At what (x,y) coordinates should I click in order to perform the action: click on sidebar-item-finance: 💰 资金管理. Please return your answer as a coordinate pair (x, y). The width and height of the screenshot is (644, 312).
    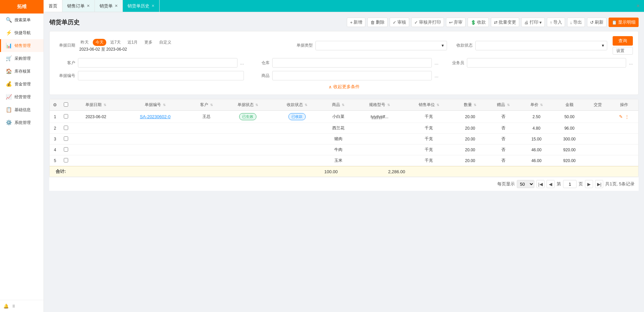
    Looking at the image, I should click on (22, 84).